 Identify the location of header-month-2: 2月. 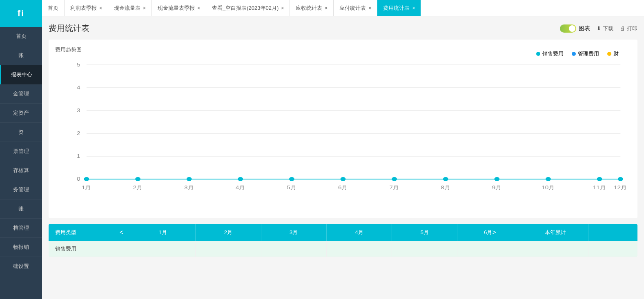
(228, 233).